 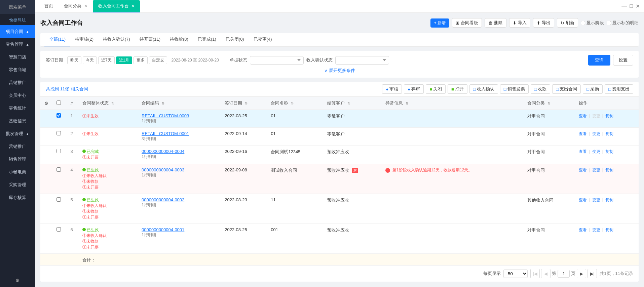 What do you see at coordinates (583, 170) in the screenshot?
I see `row4-view-link: 查看` at bounding box center [583, 170].